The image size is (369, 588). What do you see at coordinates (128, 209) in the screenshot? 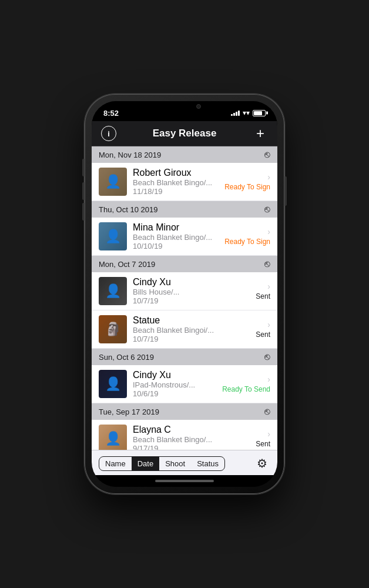
I see `section-date-oct10: Thu, Oct 10 2019` at bounding box center [128, 209].